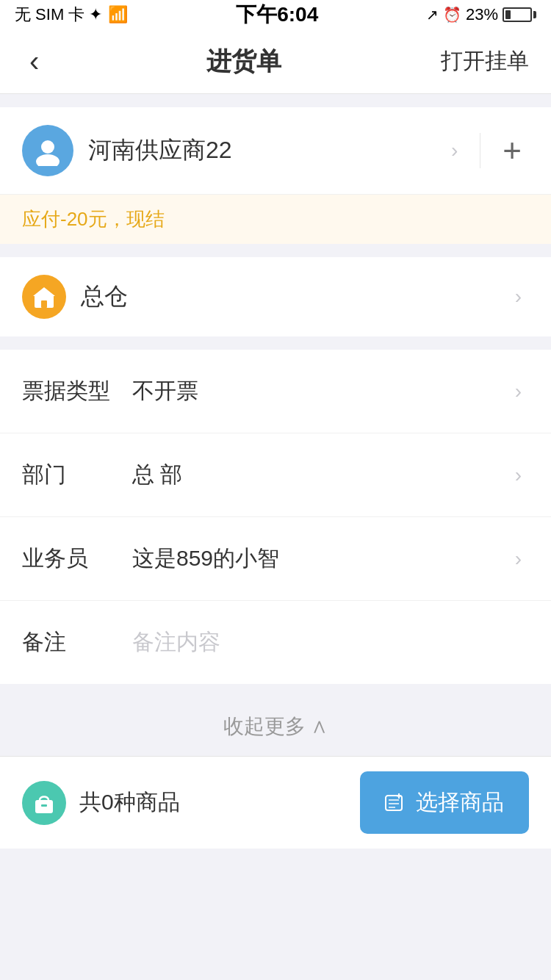  Describe the element at coordinates (481, 15) in the screenshot. I see `status-right: ↗ ⏰ 23%` at that location.